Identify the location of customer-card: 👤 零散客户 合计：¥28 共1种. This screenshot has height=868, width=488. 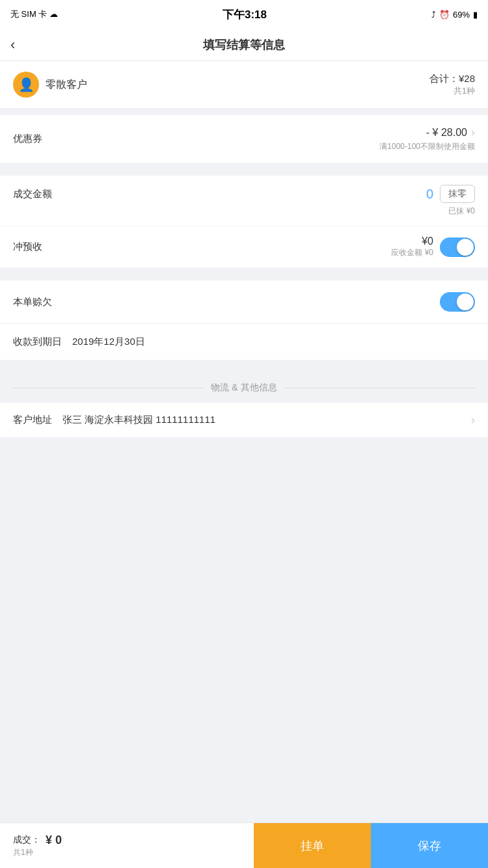
(244, 85).